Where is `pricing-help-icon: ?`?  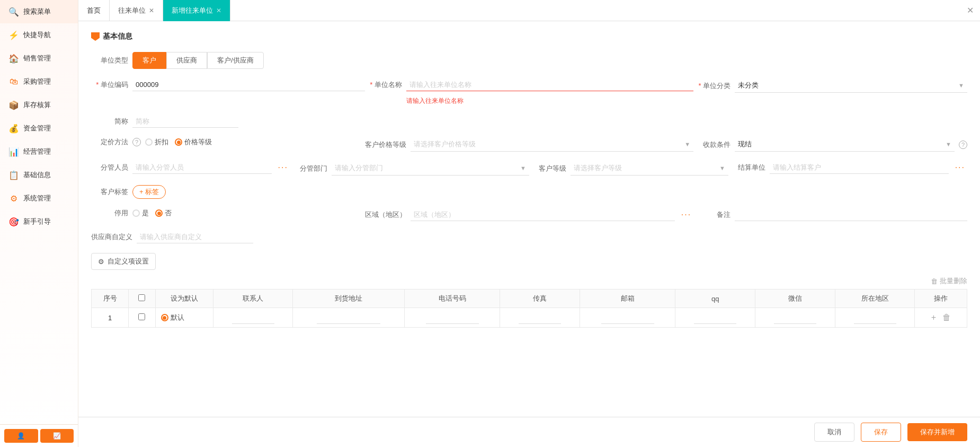
pricing-help-icon: ? is located at coordinates (137, 142).